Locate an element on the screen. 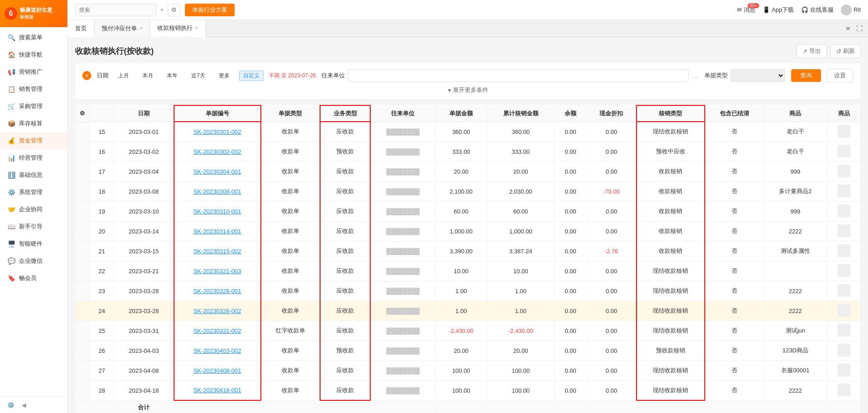 The image size is (868, 413). row-biztype: 应收款 is located at coordinates (345, 390).